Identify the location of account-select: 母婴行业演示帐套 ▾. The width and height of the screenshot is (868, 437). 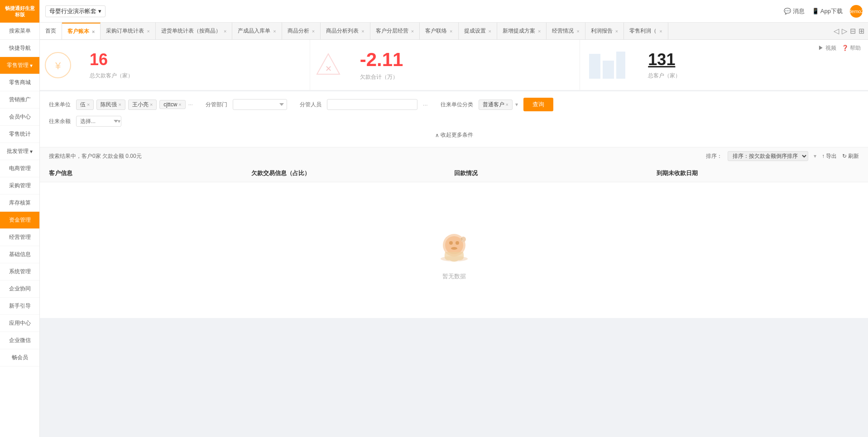
(75, 11).